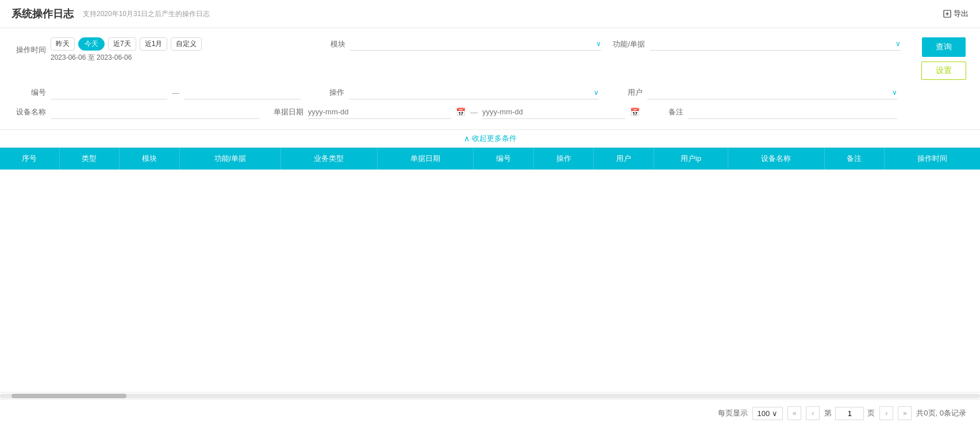 This screenshot has height=427, width=980. What do you see at coordinates (504, 159) in the screenshot?
I see `col-header-code: 编号` at bounding box center [504, 159].